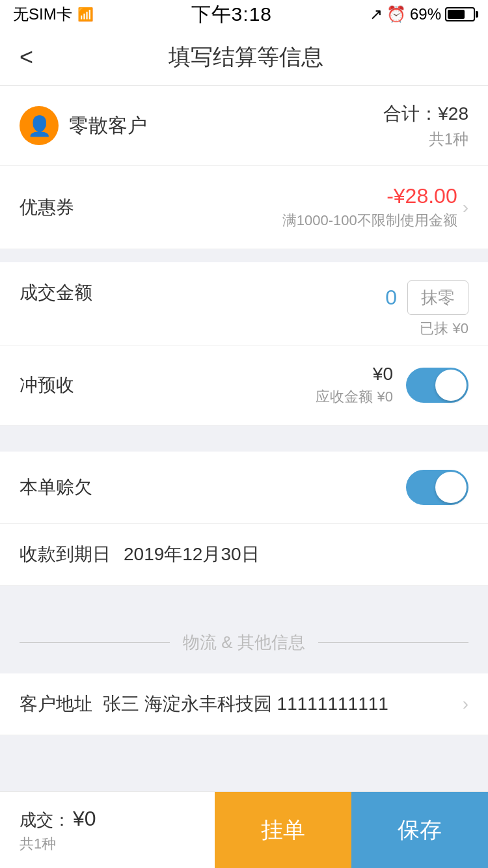  I want to click on address-chevron-right-icon: ›, so click(466, 704).